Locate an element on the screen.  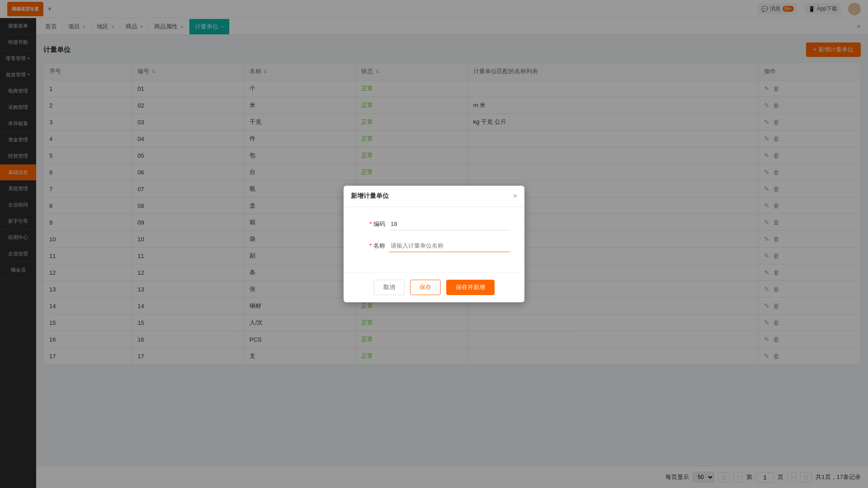
name-label: 名称 is located at coordinates (372, 246).